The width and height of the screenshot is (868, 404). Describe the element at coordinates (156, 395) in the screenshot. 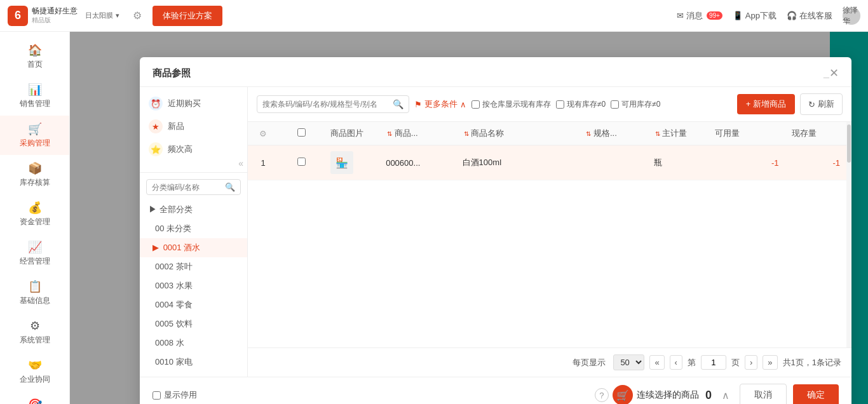

I see `show-disabled-checkbox` at that location.